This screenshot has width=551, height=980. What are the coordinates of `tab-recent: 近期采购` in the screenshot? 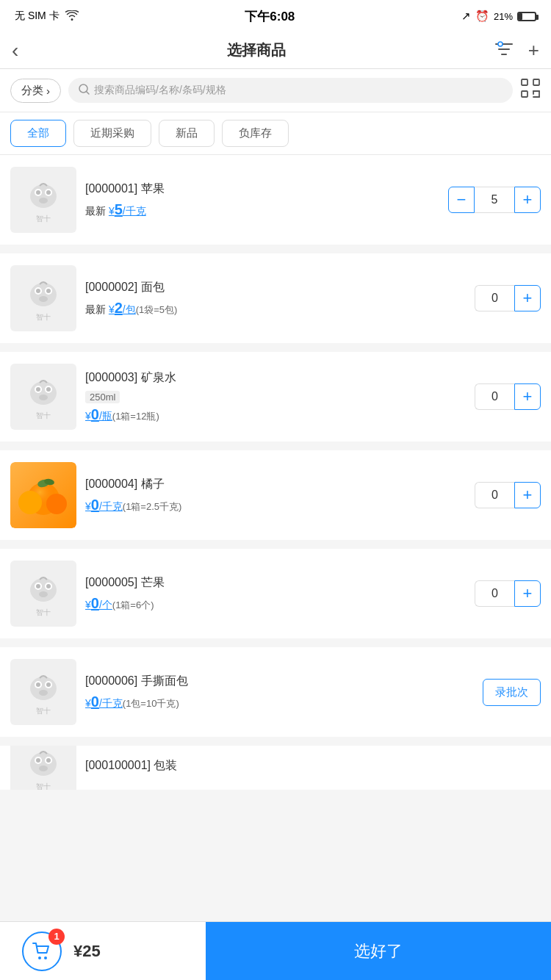 It's located at (112, 134).